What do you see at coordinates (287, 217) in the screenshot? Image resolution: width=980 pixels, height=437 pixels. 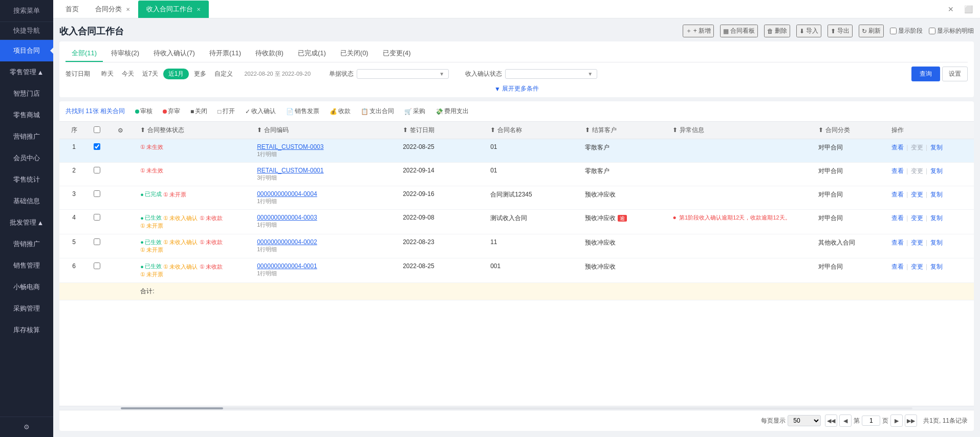 I see `row-4-code-link: 0000000000004-0003` at bounding box center [287, 217].